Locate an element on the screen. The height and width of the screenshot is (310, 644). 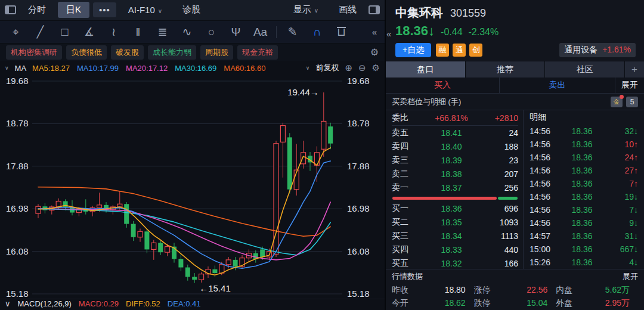
market-data-title: 行情数据 is located at coordinates (407, 277).